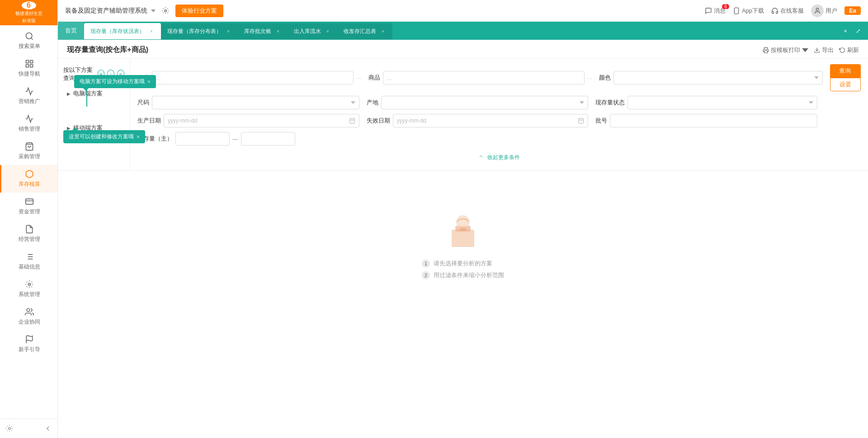 The image size is (868, 438). Describe the element at coordinates (97, 94) in the screenshot. I see `pc-scheme-item: ▶ 电脑端方案` at that location.